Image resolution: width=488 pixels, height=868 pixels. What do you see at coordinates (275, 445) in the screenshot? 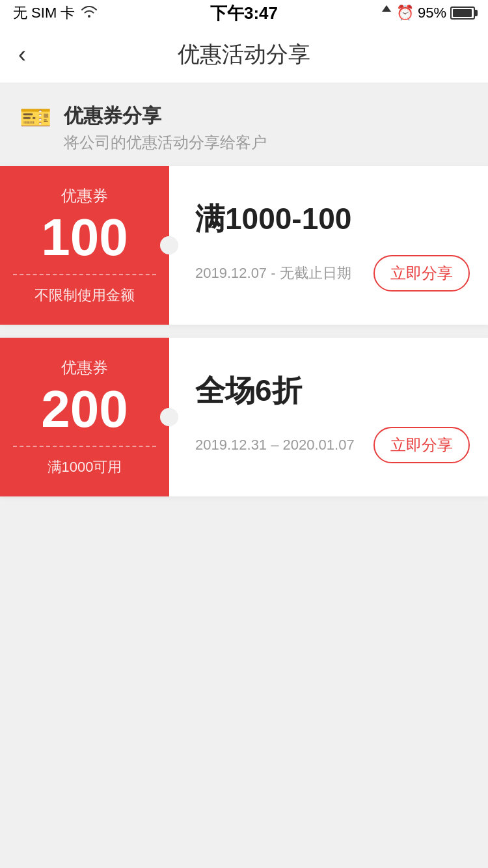
I see `coupon-date: 2019.12.31 – 2020.01.07` at bounding box center [275, 445].